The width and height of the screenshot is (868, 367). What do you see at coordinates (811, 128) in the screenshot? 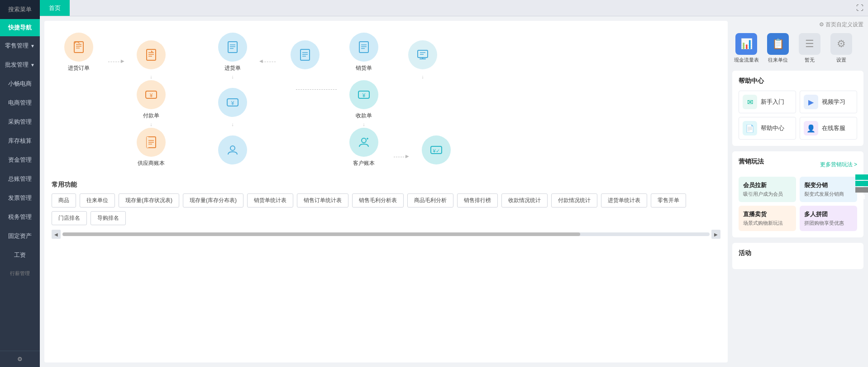
I see `help-icon: 👤` at bounding box center [811, 128].